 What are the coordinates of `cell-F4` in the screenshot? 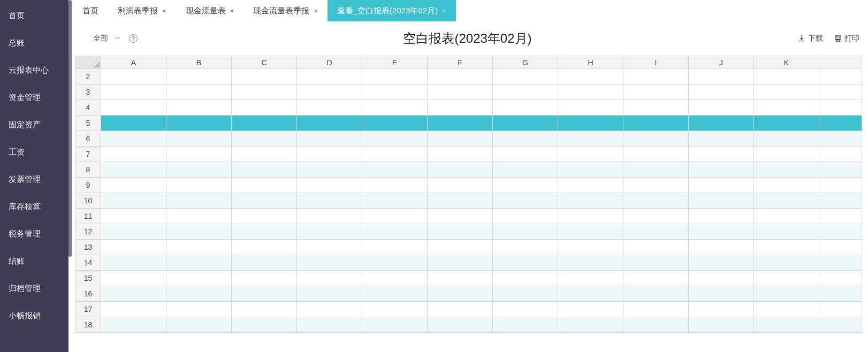 It's located at (460, 108).